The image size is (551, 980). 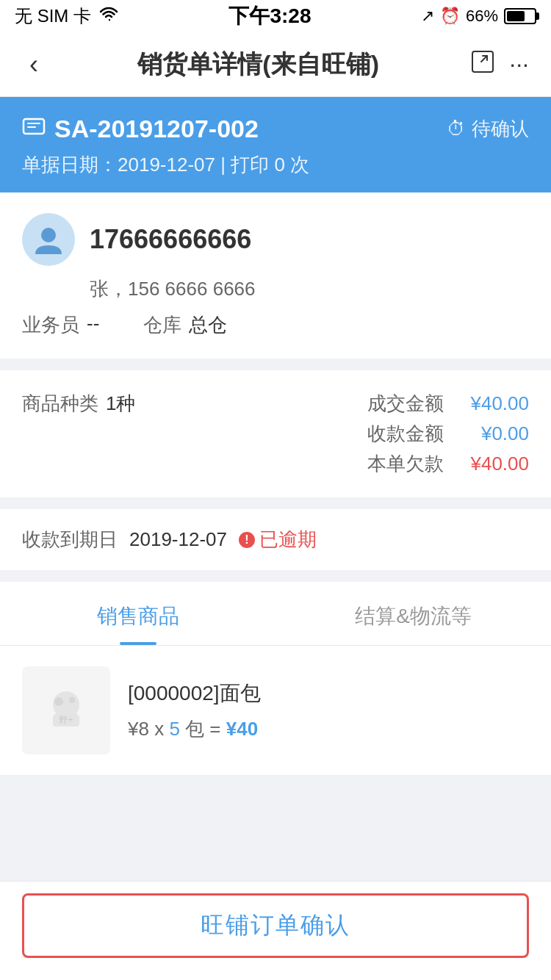 What do you see at coordinates (79, 404) in the screenshot?
I see `product-type: 商品种类 1种` at bounding box center [79, 404].